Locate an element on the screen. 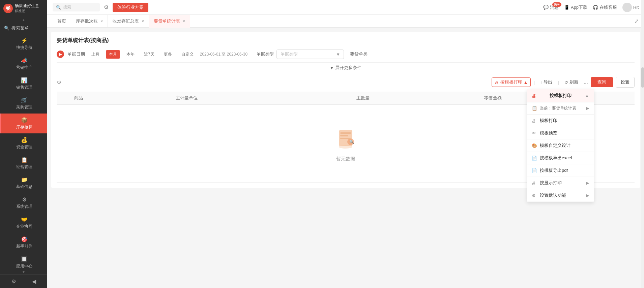  apps-icon: 🔲 is located at coordinates (24, 259).